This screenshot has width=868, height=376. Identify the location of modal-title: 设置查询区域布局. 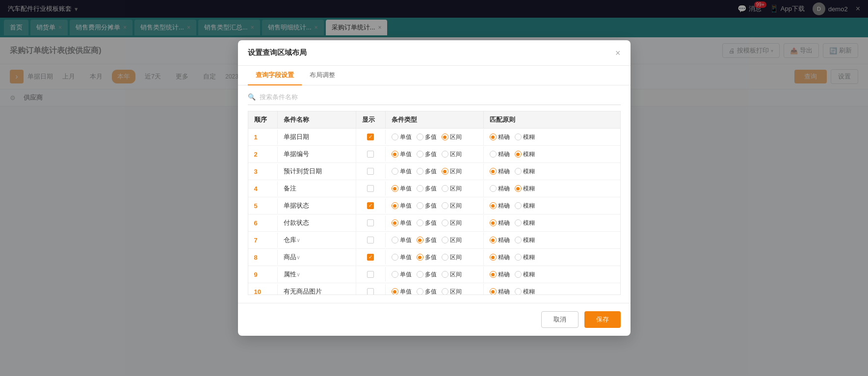
(277, 53).